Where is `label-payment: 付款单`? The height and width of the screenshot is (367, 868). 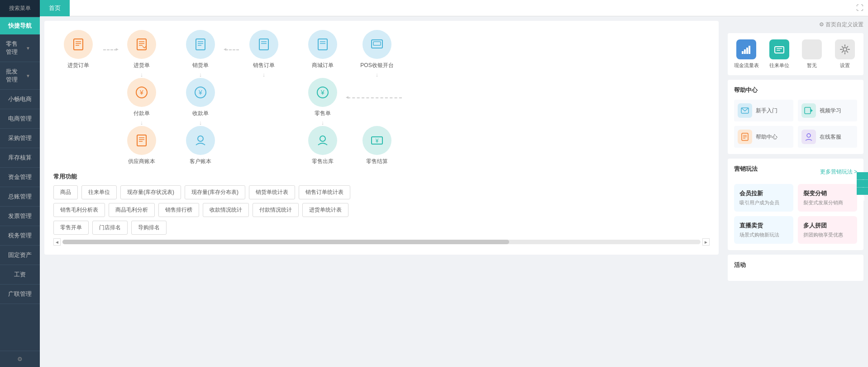 label-payment: 付款单 is located at coordinates (142, 113).